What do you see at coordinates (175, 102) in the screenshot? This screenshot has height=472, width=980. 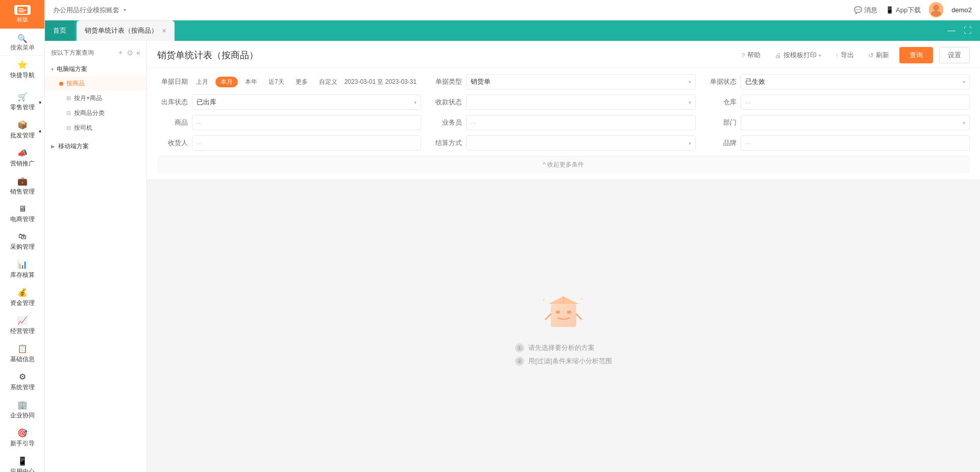 I see `out-status-label: 出库状态` at bounding box center [175, 102].